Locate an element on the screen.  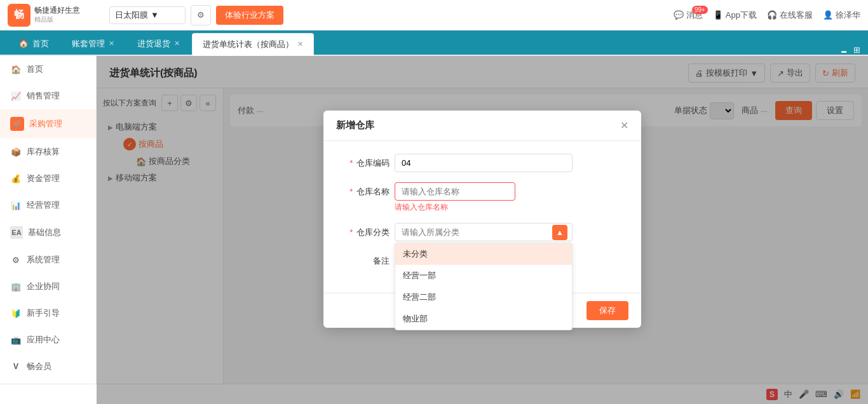
tab-purchase-return-label: 进货退货 is located at coordinates (154, 44).